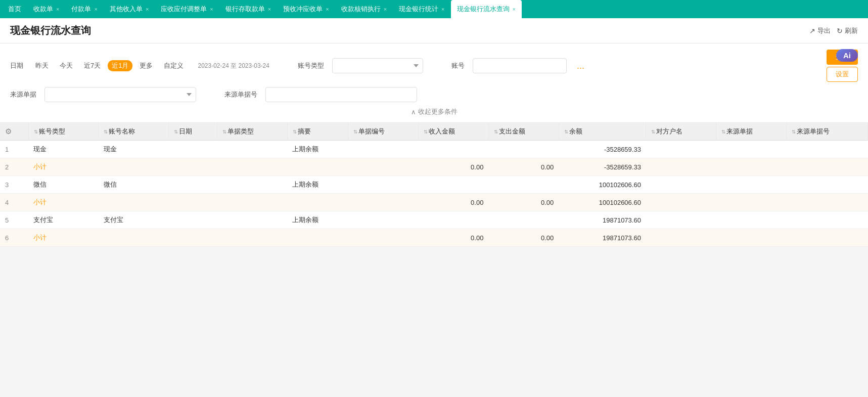 The width and height of the screenshot is (868, 397). I want to click on col-counterparty: ⇅对方户名, so click(681, 131).